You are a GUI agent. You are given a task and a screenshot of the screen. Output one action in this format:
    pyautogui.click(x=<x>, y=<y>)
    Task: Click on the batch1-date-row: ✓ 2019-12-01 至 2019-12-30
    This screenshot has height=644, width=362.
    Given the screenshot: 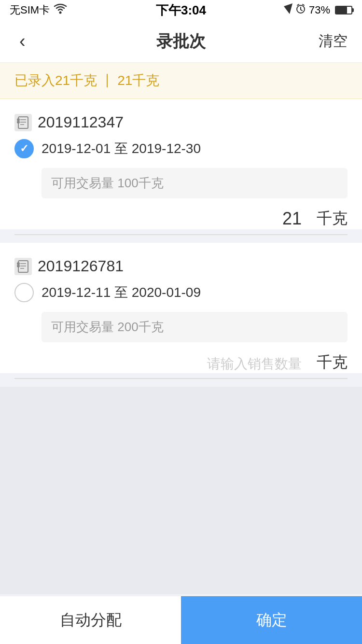 What is the action you would take?
    pyautogui.click(x=181, y=149)
    